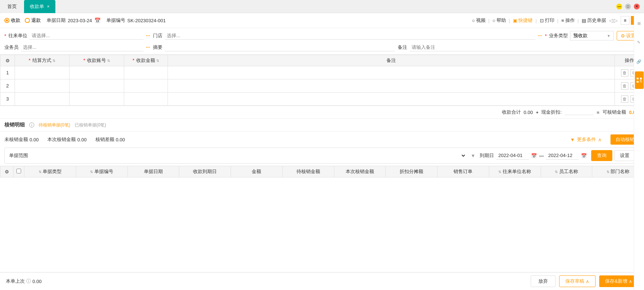  Describe the element at coordinates (619, 7) in the screenshot. I see `minimize-button: —` at that location.